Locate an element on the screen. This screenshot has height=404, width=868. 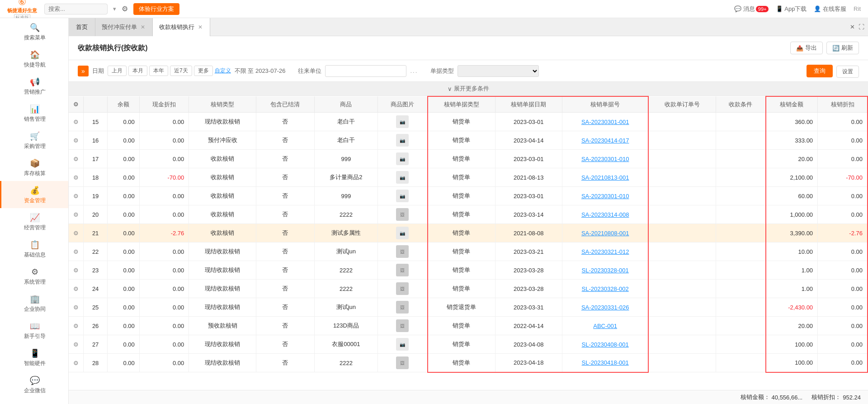
search-input is located at coordinates (76, 9).